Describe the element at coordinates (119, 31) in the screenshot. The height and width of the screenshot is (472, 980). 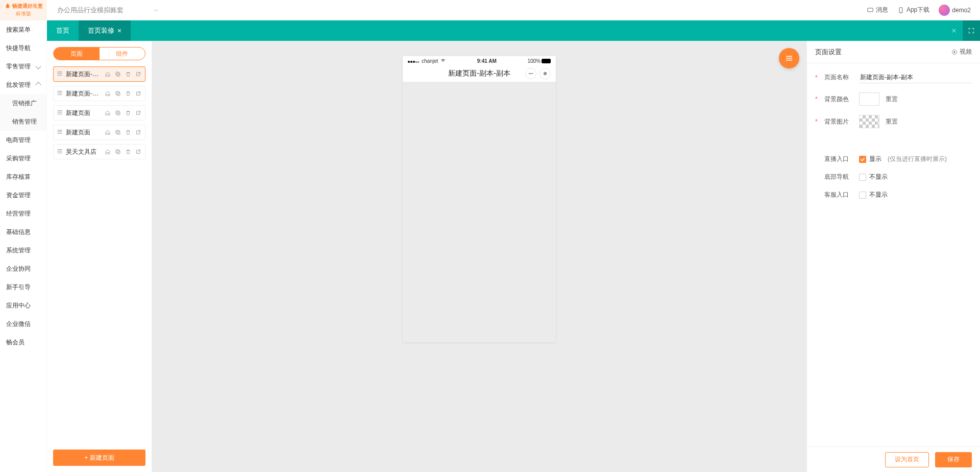
I see `tab-close-1: ×` at that location.